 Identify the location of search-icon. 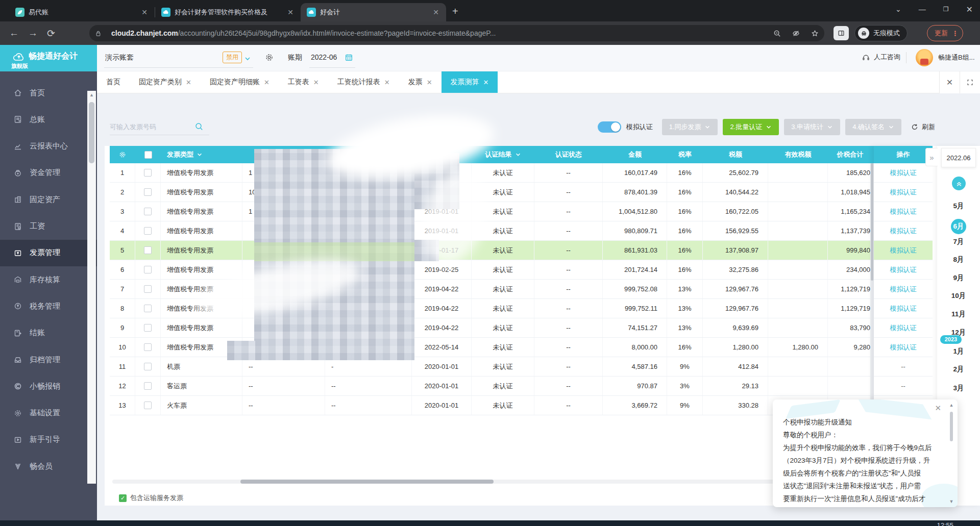
(199, 127).